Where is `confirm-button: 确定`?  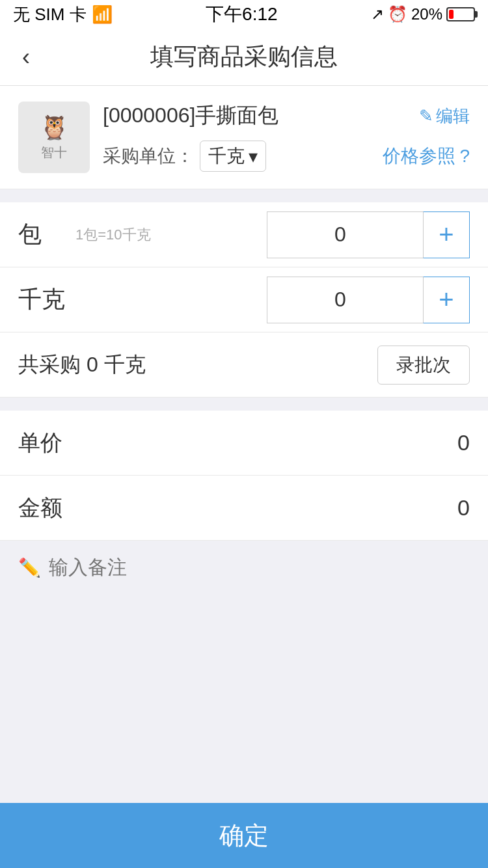
confirm-button: 确定 is located at coordinates (244, 835).